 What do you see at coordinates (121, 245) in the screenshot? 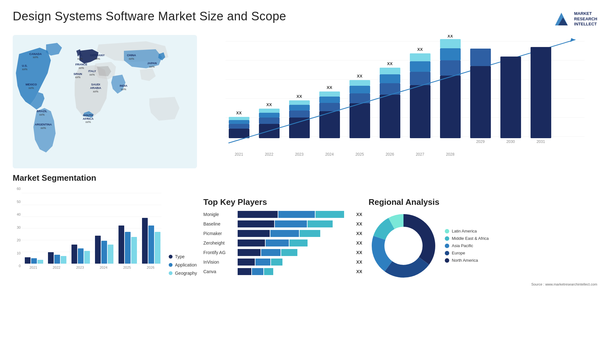
I see `bar-2025-type` at bounding box center [121, 245].